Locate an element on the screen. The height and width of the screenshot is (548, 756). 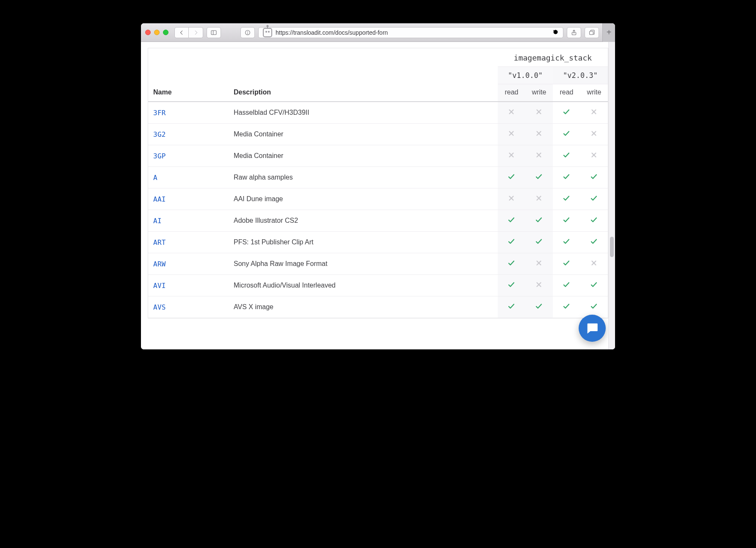
format-name-cell: AVI is located at coordinates (188, 285).